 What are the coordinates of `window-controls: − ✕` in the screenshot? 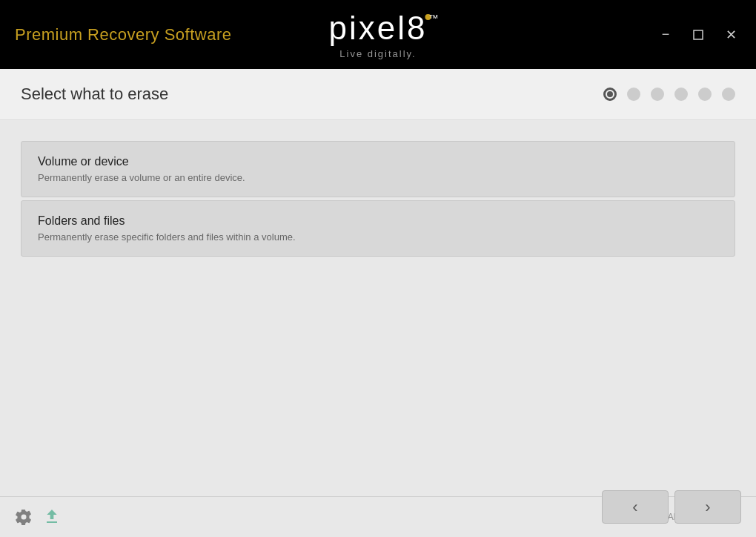 It's located at (698, 35).